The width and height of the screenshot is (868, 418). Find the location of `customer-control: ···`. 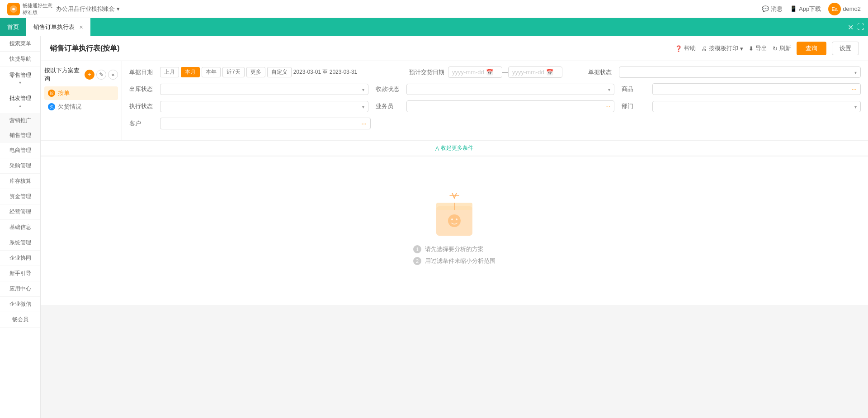

customer-control: ··· is located at coordinates (265, 124).